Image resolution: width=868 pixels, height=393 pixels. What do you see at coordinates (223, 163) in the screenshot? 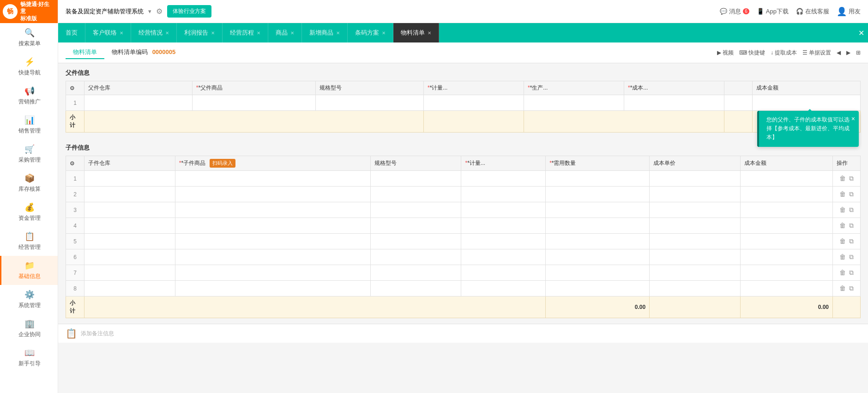
I see `scan-input-button: 扫码录入` at bounding box center [223, 163].